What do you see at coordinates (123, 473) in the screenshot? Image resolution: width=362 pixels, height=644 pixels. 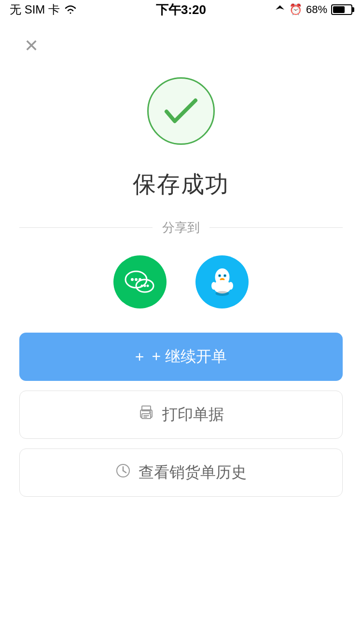 I see `clock-icon` at bounding box center [123, 473].